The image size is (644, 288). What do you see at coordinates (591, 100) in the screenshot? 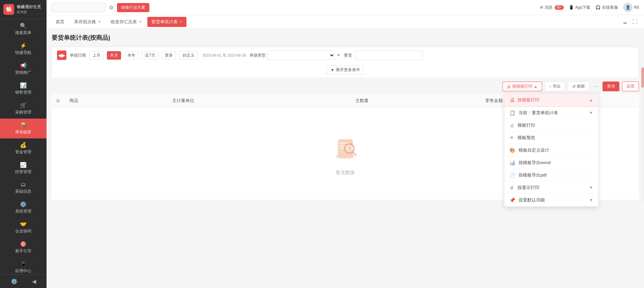
I see `dropdown-close-chevron: ▲` at bounding box center [591, 100].